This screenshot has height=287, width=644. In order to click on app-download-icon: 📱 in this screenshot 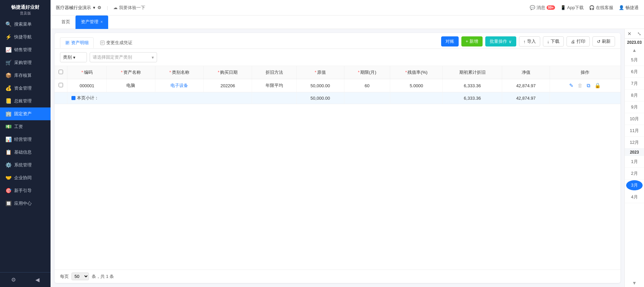, I will do `click(563, 7)`.